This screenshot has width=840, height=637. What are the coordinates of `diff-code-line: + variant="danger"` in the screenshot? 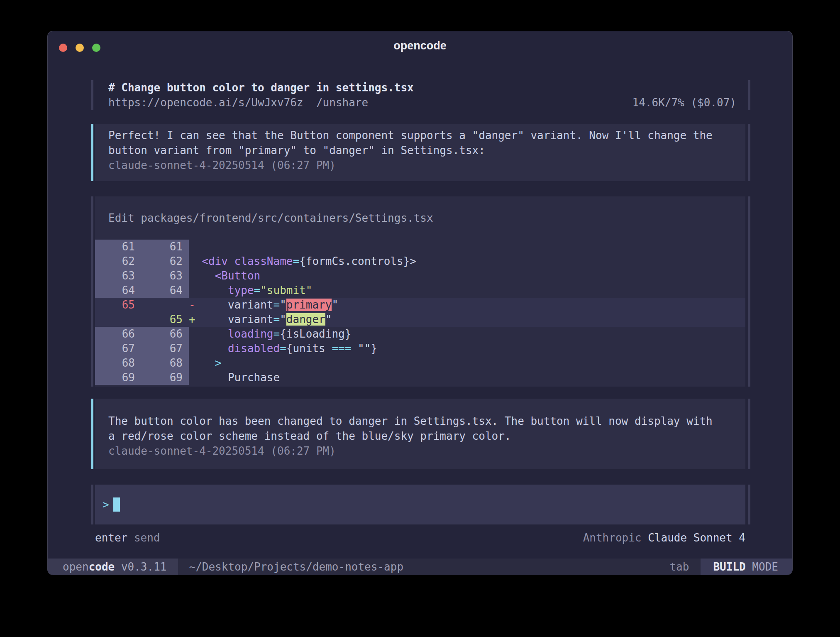 It's located at (260, 320).